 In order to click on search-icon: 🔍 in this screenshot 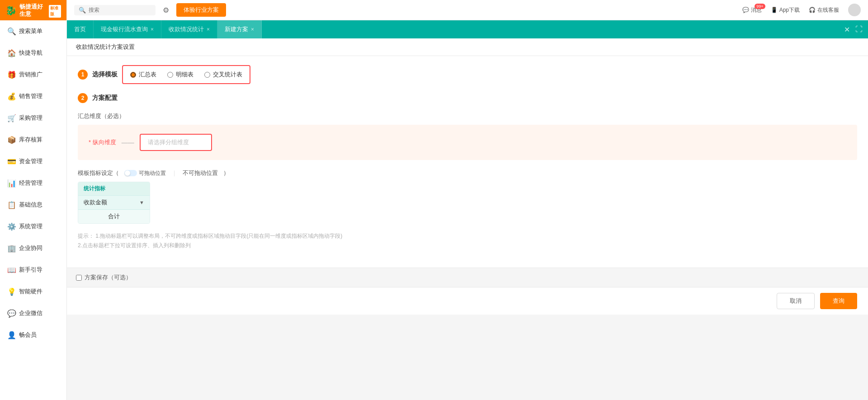, I will do `click(82, 10)`.